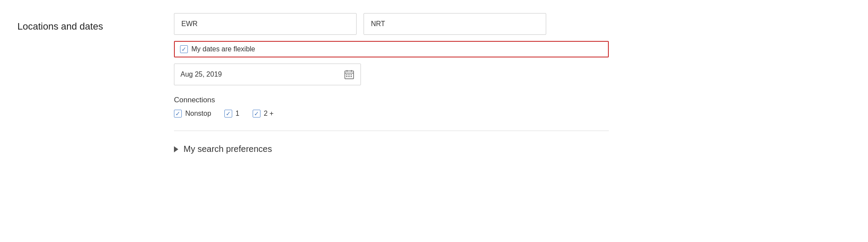  What do you see at coordinates (178, 114) in the screenshot?
I see `nonstop-checkmark-icon: ✓` at bounding box center [178, 114].